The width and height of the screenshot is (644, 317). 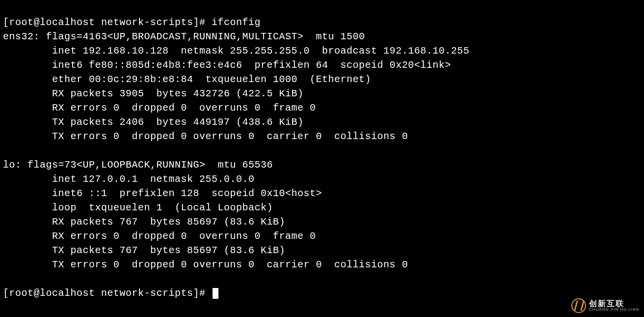 I want to click on watermark-text: 创新互联 CHUANG XIN HU LIAN, so click(x=614, y=306).